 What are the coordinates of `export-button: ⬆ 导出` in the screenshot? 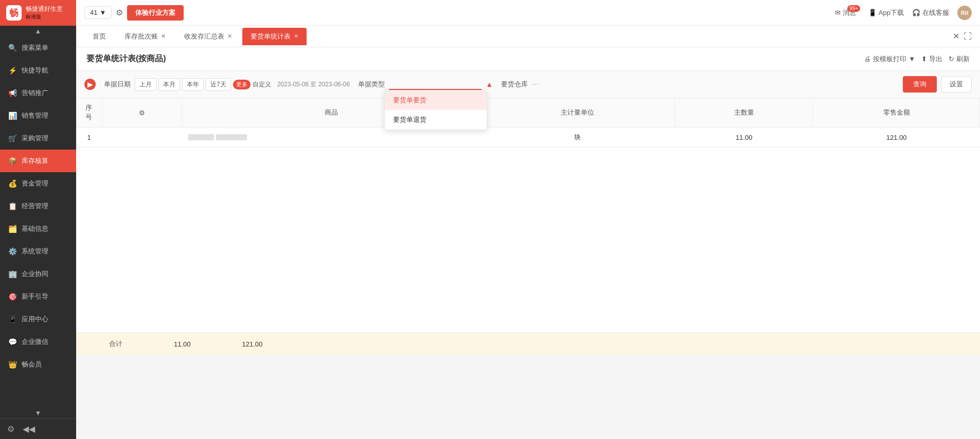 It's located at (932, 59).